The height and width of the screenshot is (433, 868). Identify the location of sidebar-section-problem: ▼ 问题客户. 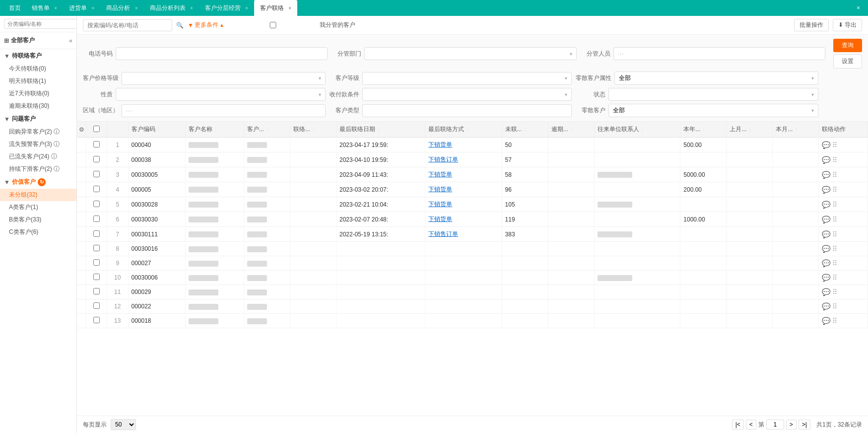
(38, 119).